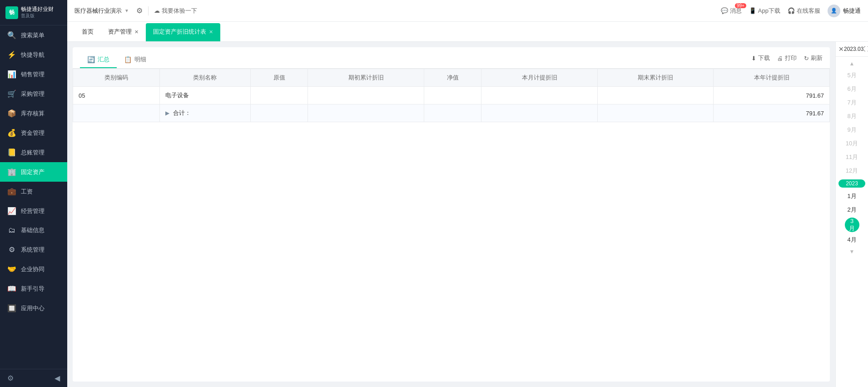 Image resolution: width=868 pixels, height=387 pixels. I want to click on sidebar-item-label: 搜索菜单, so click(33, 35).